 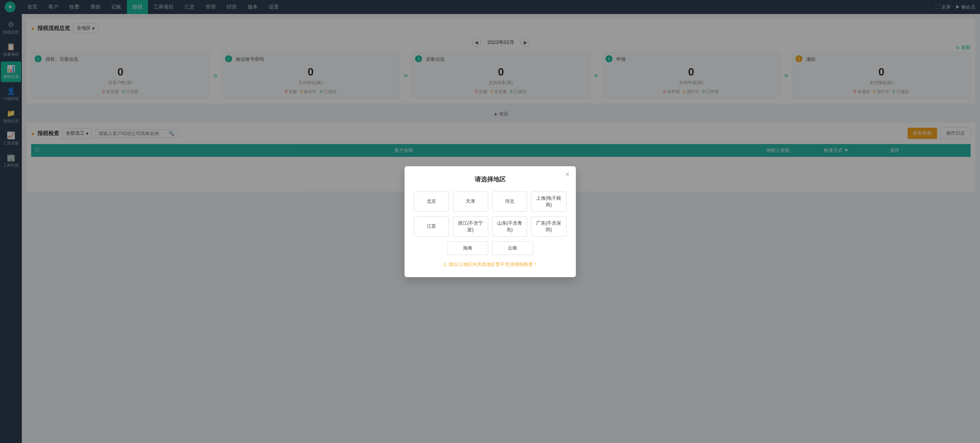 What do you see at coordinates (568, 174) in the screenshot?
I see `modal-close-btn: ×` at bounding box center [568, 174].